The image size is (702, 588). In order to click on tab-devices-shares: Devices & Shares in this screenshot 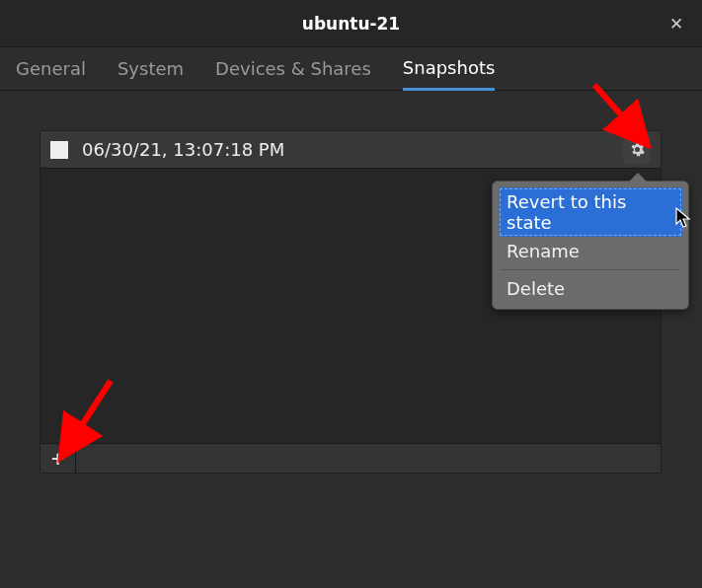, I will do `click(293, 69)`.